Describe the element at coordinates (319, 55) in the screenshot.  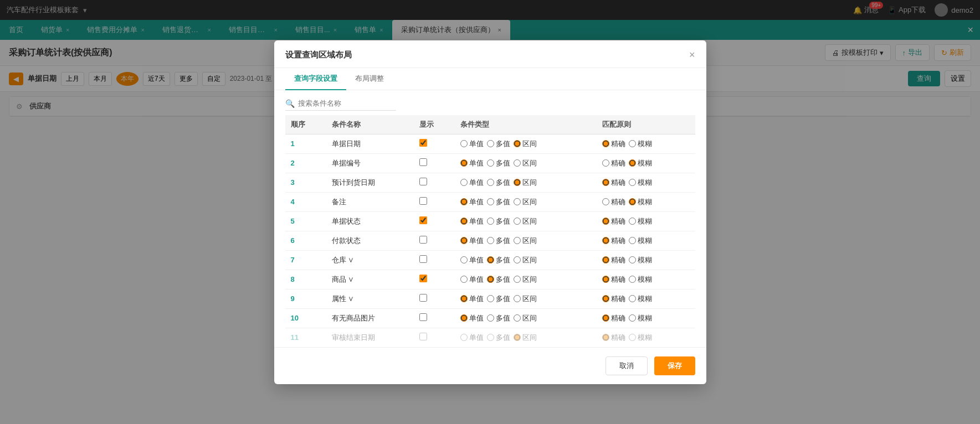
I see `dialog-title: 设置查询区域布局` at that location.